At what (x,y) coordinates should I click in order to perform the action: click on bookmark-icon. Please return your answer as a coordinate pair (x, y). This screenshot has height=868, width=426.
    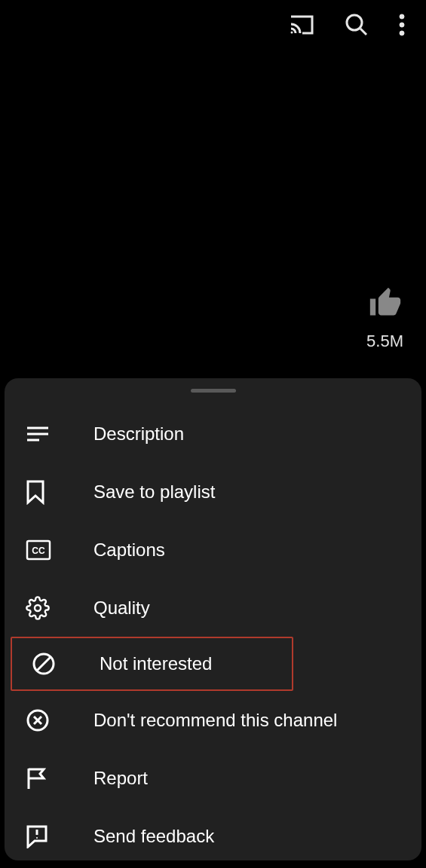
    Looking at the image, I should click on (48, 492).